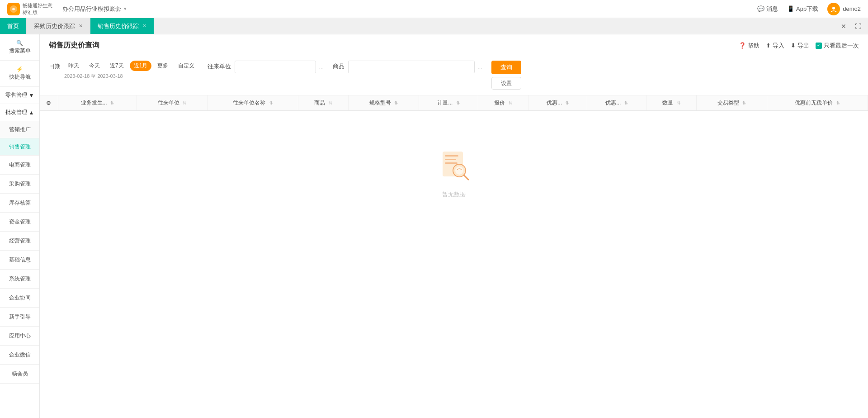 This screenshot has height=418, width=868. What do you see at coordinates (506, 67) in the screenshot?
I see `query-btn: 查询` at bounding box center [506, 67].